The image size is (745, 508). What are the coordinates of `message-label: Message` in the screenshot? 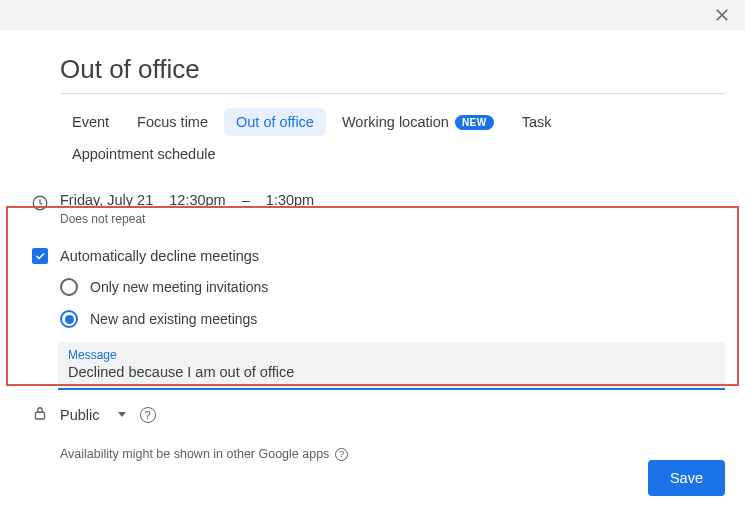 It's located at (392, 355).